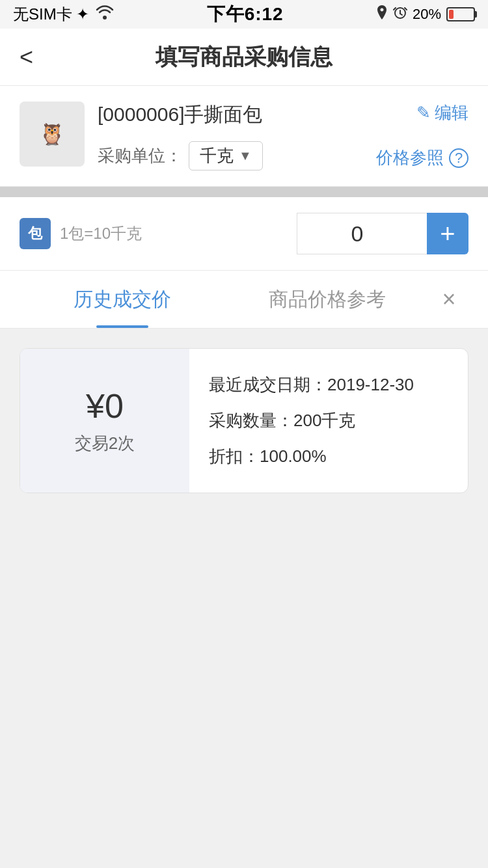 The height and width of the screenshot is (868, 488). I want to click on price-ref-info-icon: ?, so click(459, 158).